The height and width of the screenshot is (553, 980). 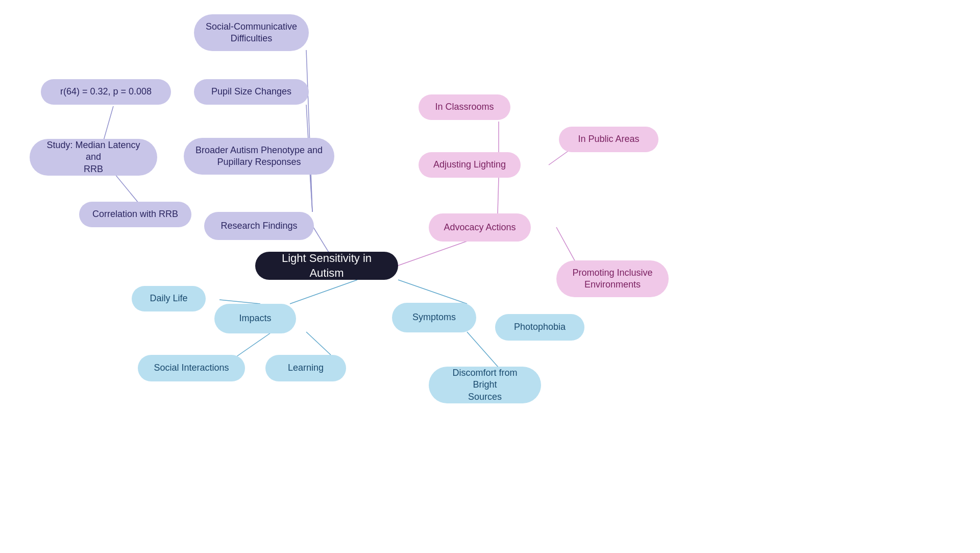 What do you see at coordinates (608, 139) in the screenshot?
I see `node-in-public: In Public Areas` at bounding box center [608, 139].